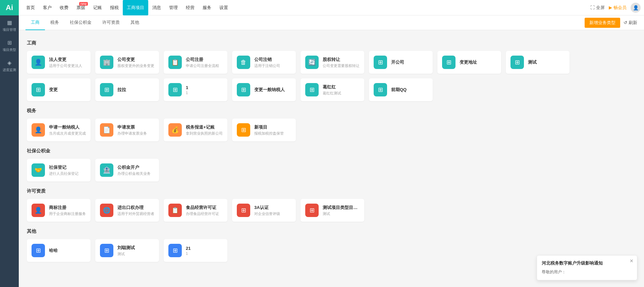 Image resolution: width=644 pixels, height=287 pixels. What do you see at coordinates (59, 250) in the screenshot?
I see `service-card: ⊞哈哈` at bounding box center [59, 250].